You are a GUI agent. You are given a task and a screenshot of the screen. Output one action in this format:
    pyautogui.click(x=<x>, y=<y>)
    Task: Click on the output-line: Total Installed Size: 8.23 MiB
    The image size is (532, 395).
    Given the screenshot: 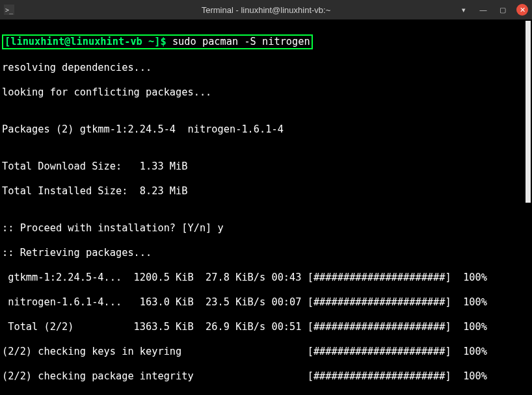 What is the action you would take?
    pyautogui.click(x=266, y=191)
    